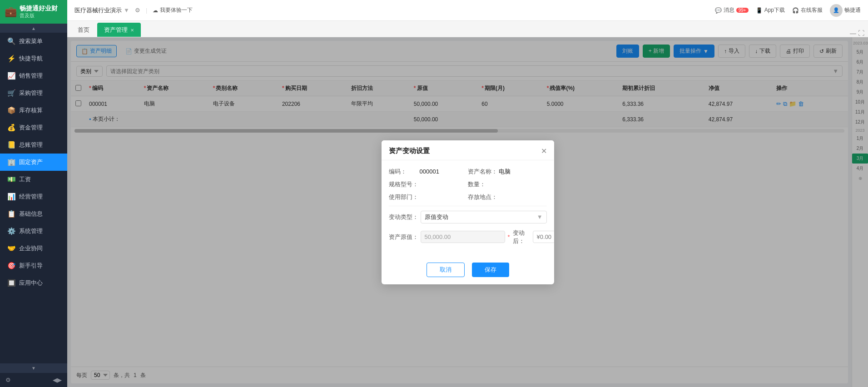  What do you see at coordinates (11, 59) in the screenshot?
I see `quicknav-icon: ⚡` at bounding box center [11, 59].